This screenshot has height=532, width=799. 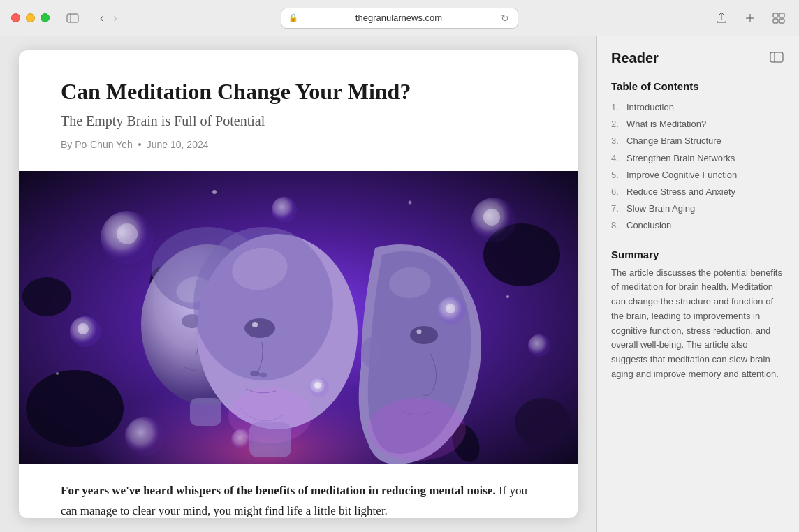 What do you see at coordinates (698, 324) in the screenshot?
I see `summary-text: The article discusses the potential bene…` at bounding box center [698, 324].